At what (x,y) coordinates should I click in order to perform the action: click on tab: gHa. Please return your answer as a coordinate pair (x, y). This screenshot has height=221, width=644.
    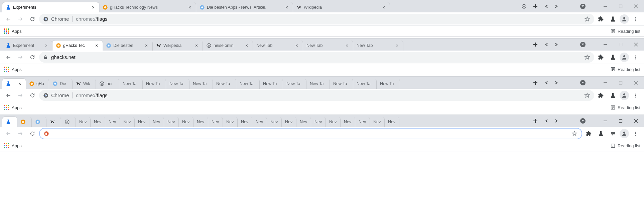
    Looking at the image, I should click on (37, 84).